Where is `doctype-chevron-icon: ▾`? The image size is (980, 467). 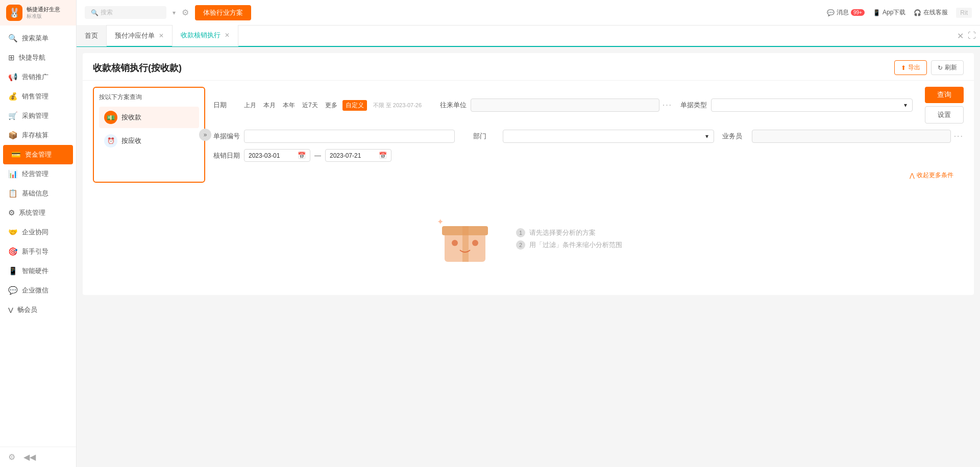
doctype-chevron-icon: ▾ is located at coordinates (905, 105).